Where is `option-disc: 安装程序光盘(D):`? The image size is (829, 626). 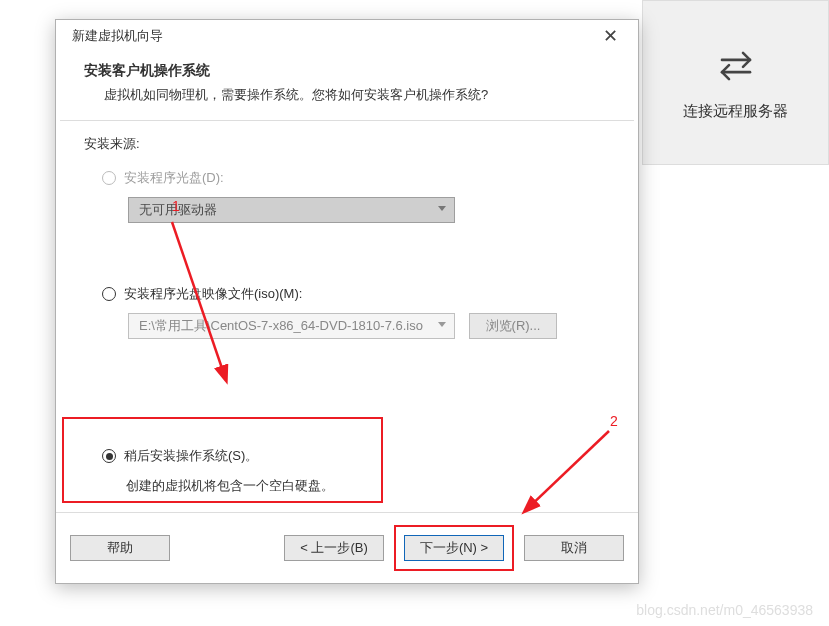
option-disc: 安装程序光盘(D): is located at coordinates (356, 178).